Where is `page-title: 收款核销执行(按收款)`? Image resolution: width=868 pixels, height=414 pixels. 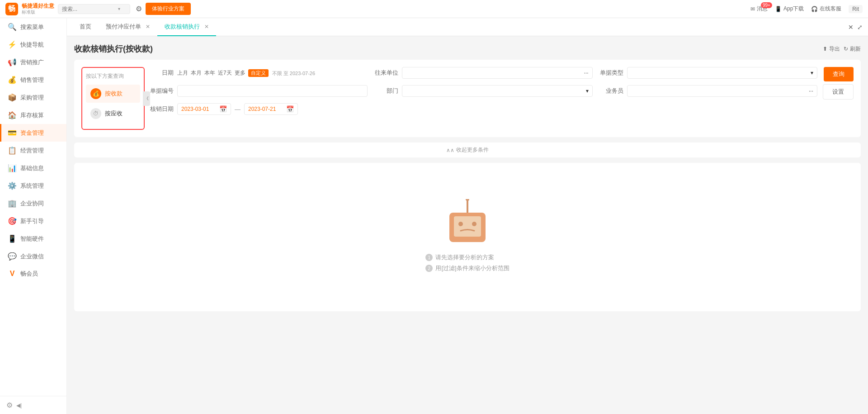 page-title: 收款核销执行(按收款) is located at coordinates (113, 49).